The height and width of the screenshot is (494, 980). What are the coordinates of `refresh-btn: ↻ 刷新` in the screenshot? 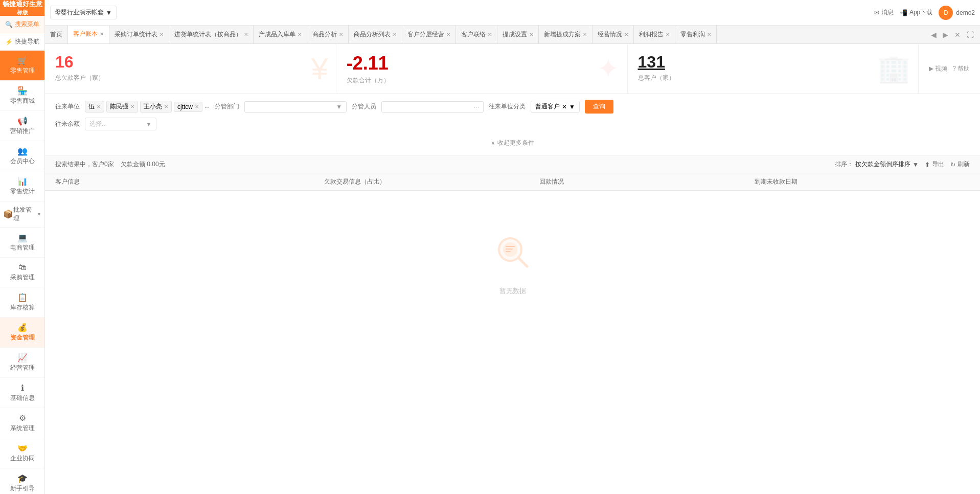 It's located at (960, 165).